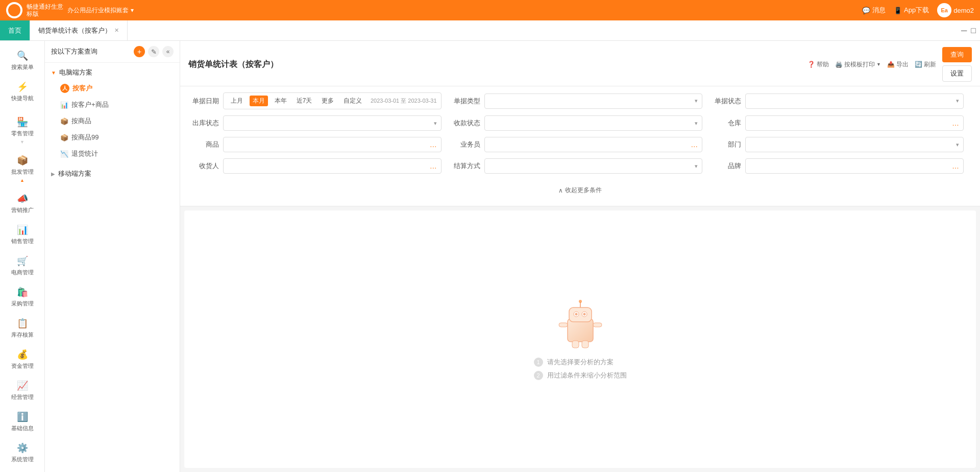 Image resolution: width=980 pixels, height=472 pixels. Describe the element at coordinates (955, 10) in the screenshot. I see `user-profile: Ea demo2` at that location.